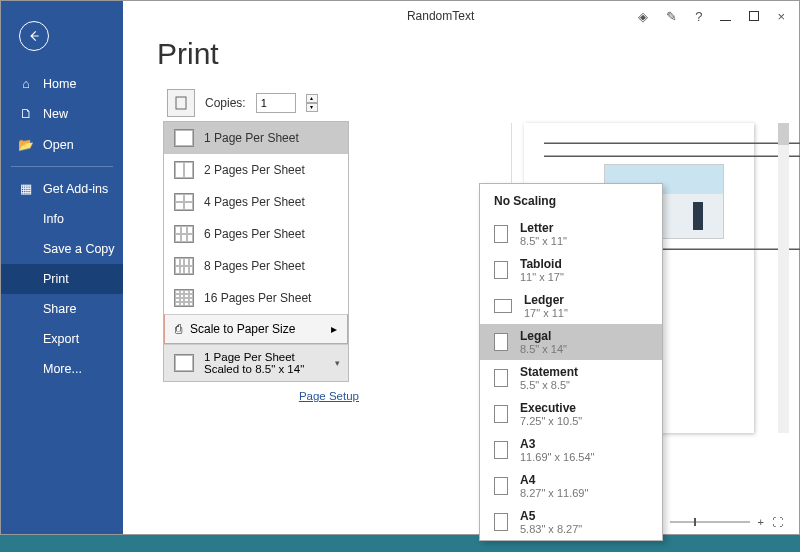 This screenshot has width=800, height=552. I want to click on paper-dim: 5.5" x 8.5", so click(549, 385).